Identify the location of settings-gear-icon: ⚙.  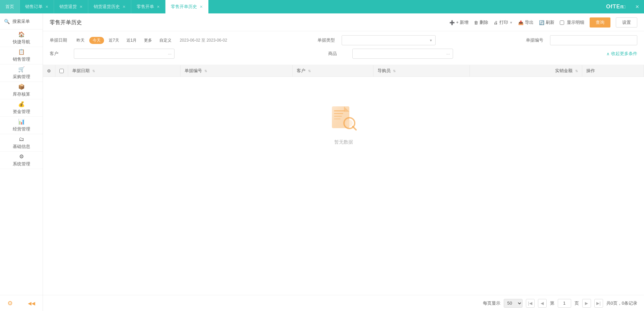
(10, 303).